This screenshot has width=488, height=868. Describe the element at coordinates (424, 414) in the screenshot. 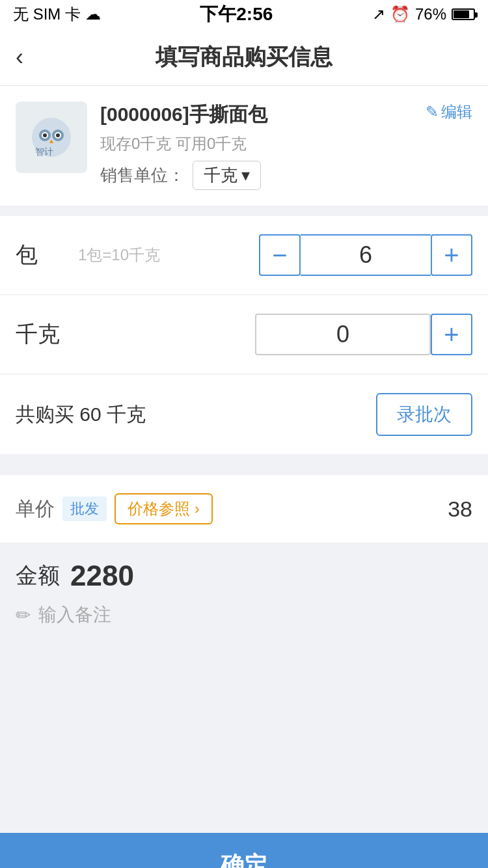

I see `record-batch-button: 录批次` at that location.